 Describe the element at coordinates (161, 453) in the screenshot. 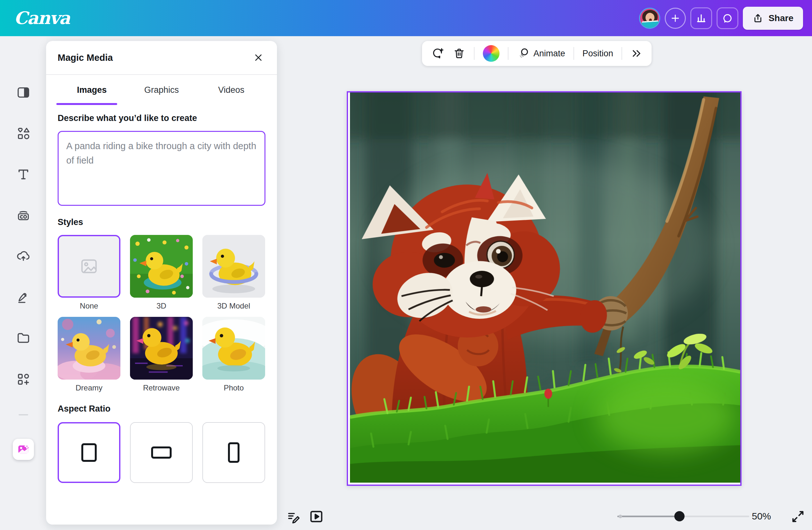

I see `aspect-option-landscape` at that location.